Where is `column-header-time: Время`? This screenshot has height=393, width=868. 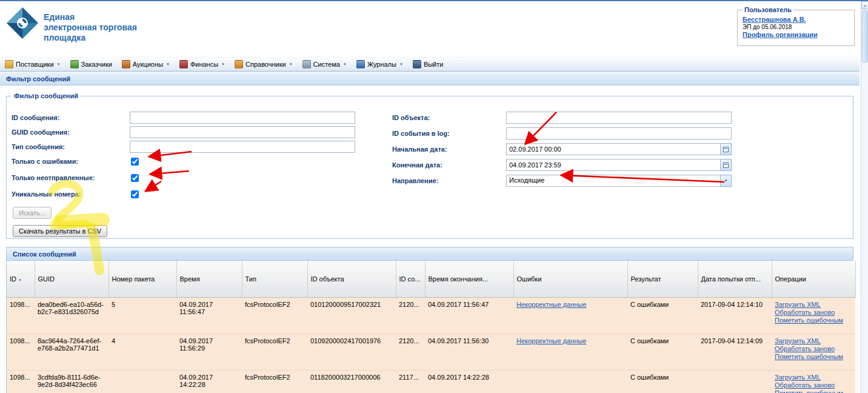
column-header-time: Время is located at coordinates (209, 279).